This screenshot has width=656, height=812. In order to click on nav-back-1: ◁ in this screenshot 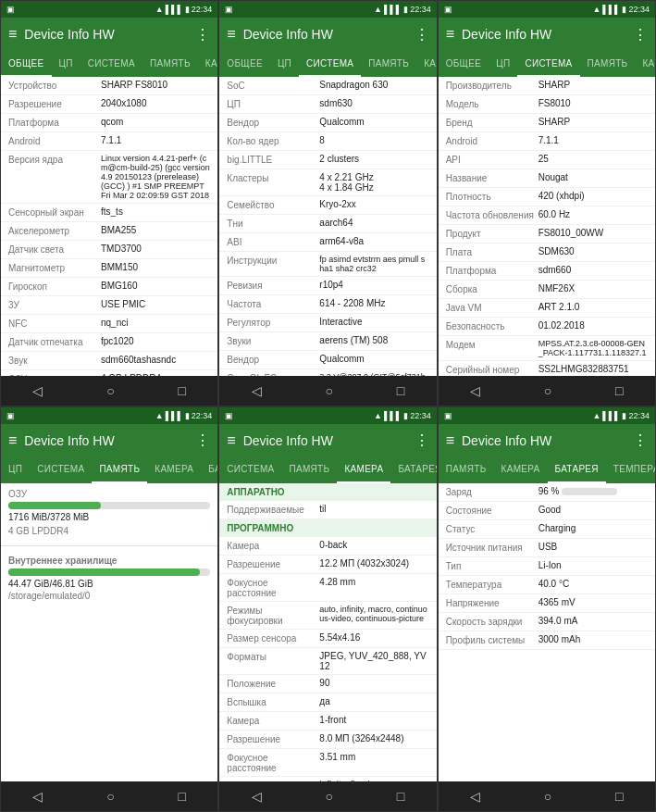, I will do `click(37, 391)`.